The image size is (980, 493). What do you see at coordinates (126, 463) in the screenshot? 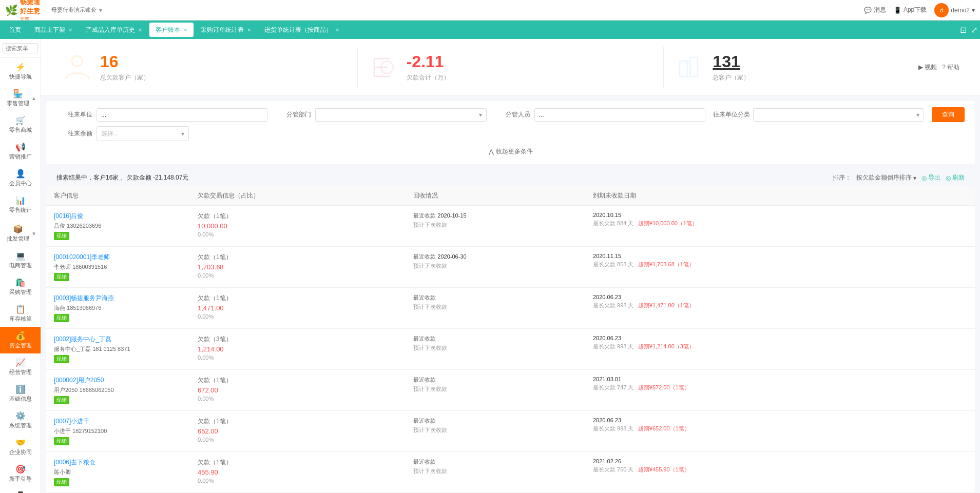
I see `customer-name-6: [0006]去下粮仓` at bounding box center [126, 463].